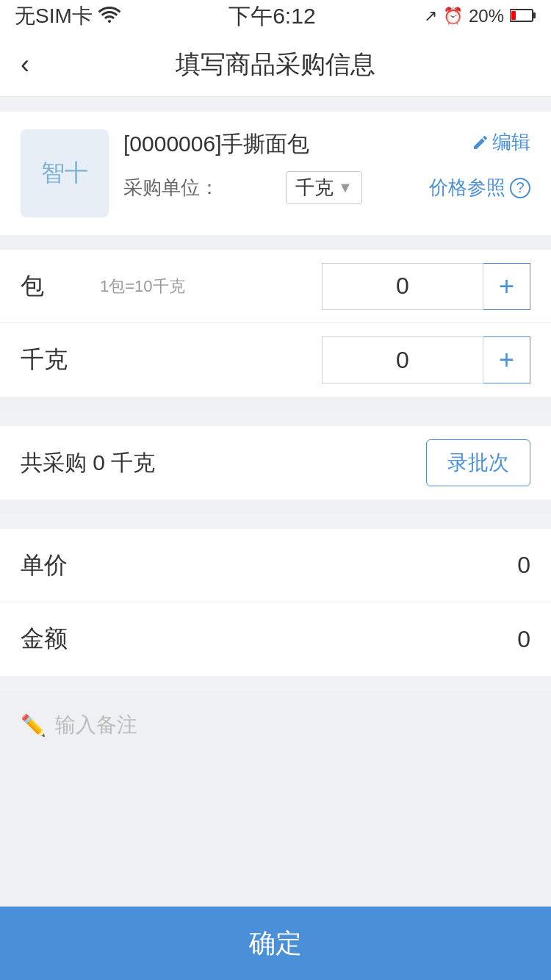  I want to click on status-left: 无SIM卡, so click(68, 16).